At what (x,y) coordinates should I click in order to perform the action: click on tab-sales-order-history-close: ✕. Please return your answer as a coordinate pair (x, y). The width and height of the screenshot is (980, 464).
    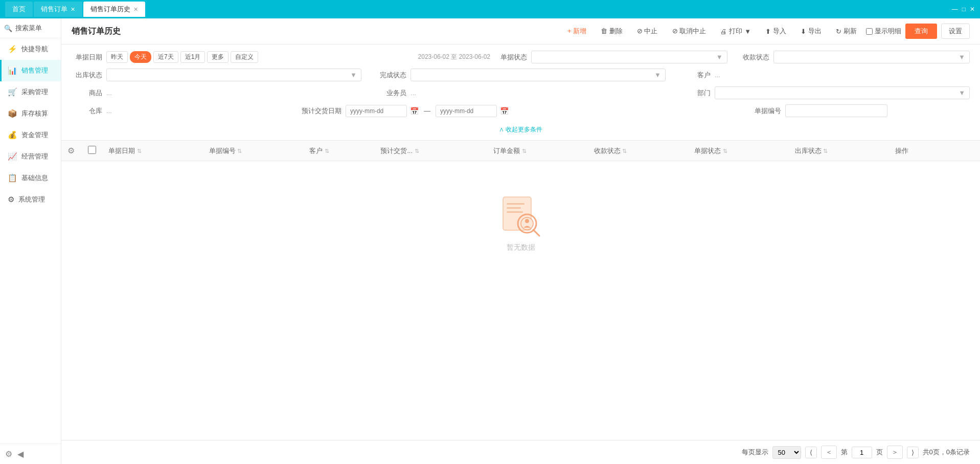
    Looking at the image, I should click on (136, 9).